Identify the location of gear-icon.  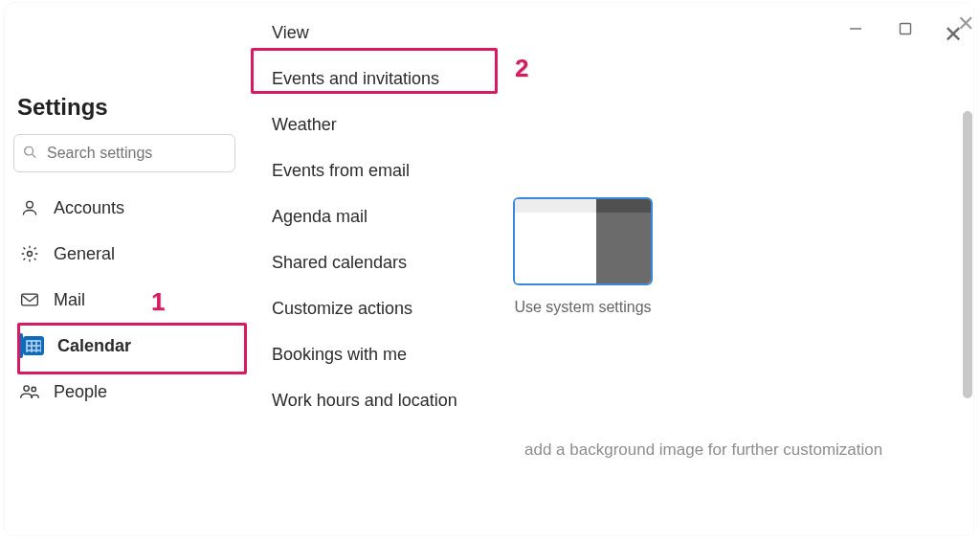
(30, 254).